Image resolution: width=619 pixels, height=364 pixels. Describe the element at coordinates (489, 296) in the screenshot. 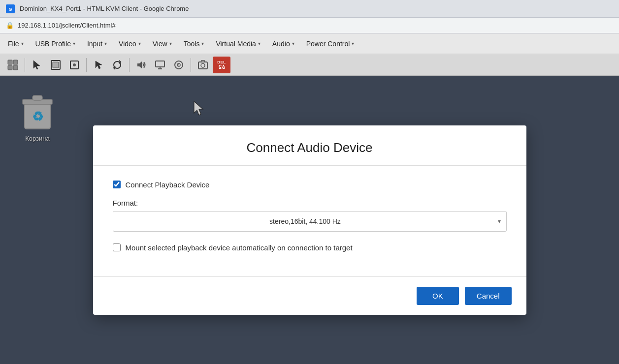

I see `cancel-button: Cancel` at that location.